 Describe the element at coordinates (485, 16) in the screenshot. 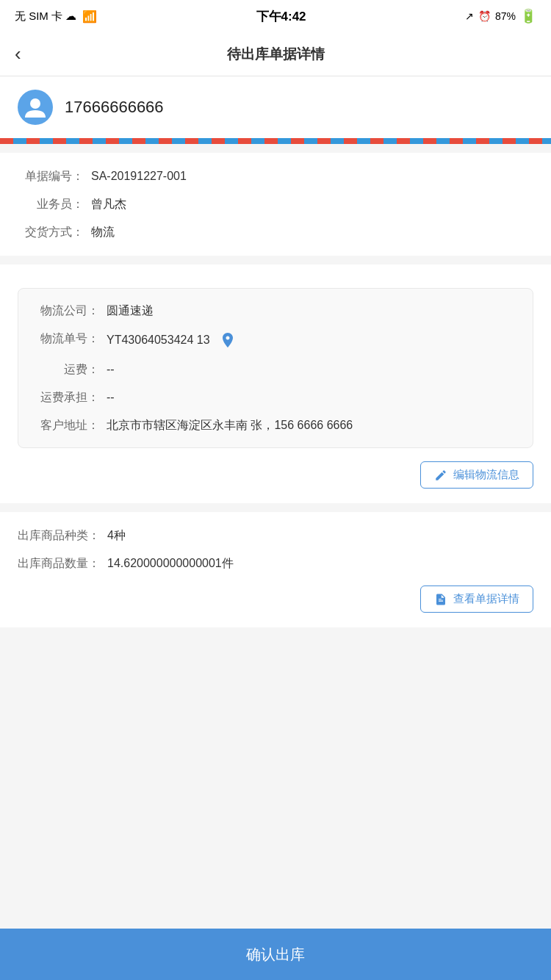

I see `alarm-icon: ⏰` at that location.